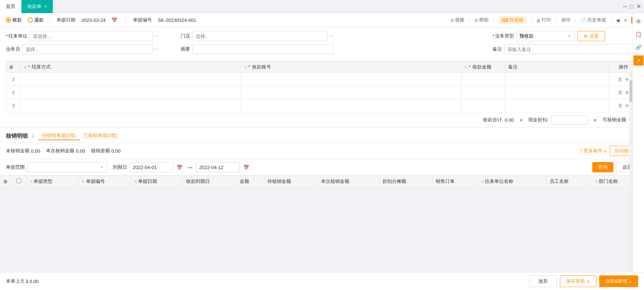 The image size is (644, 290). What do you see at coordinates (538, 20) in the screenshot?
I see `print-icon: 🖨` at bounding box center [538, 20].